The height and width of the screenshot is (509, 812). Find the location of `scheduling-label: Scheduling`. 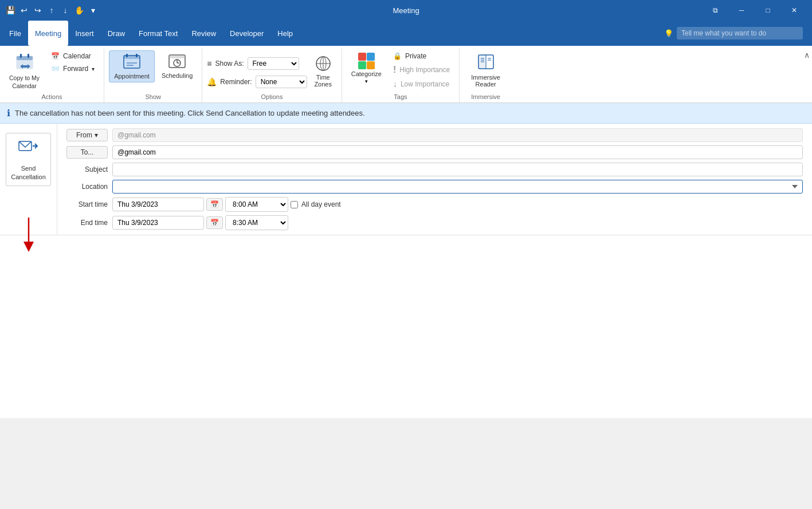

scheduling-label: Scheduling is located at coordinates (177, 76).